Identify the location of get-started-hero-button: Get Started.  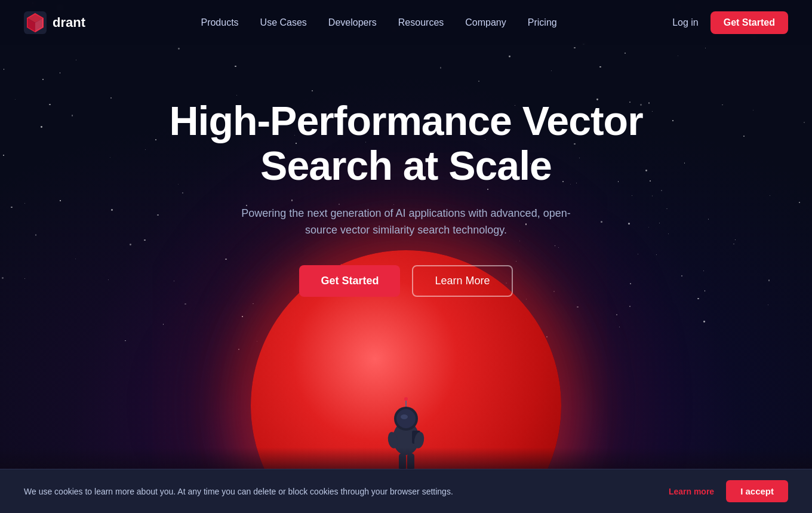
(350, 281).